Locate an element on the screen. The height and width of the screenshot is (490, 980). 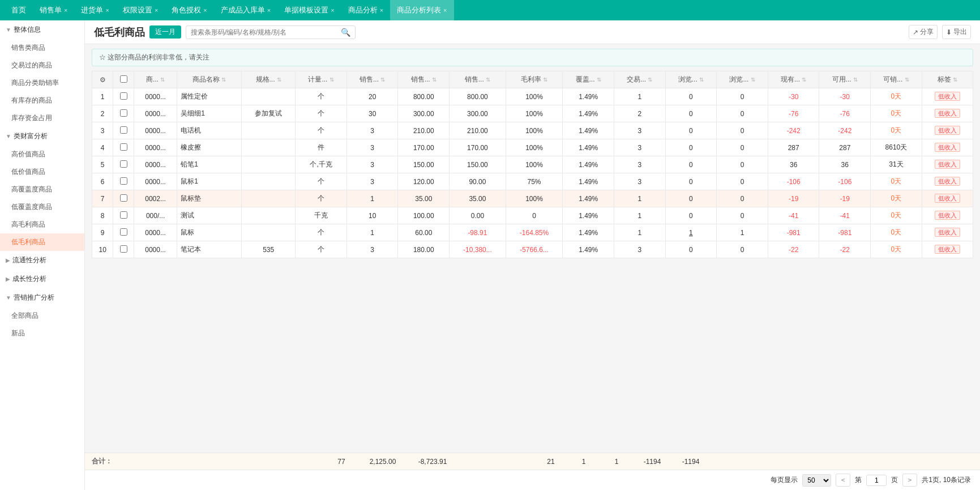
tag-badge: 低收入 is located at coordinates (948, 130).